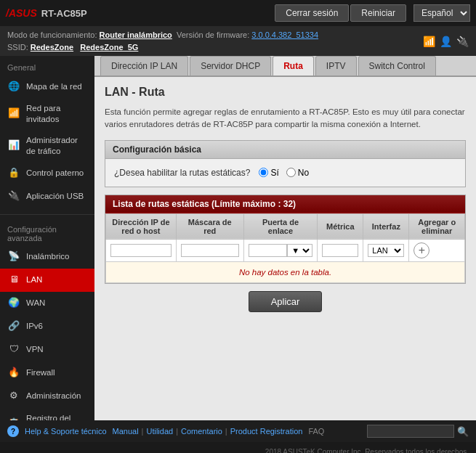 Image resolution: width=476 pixels, height=453 pixels. Describe the element at coordinates (65, 431) in the screenshot. I see `footer-help-link: Help & Soporte técnico` at that location.